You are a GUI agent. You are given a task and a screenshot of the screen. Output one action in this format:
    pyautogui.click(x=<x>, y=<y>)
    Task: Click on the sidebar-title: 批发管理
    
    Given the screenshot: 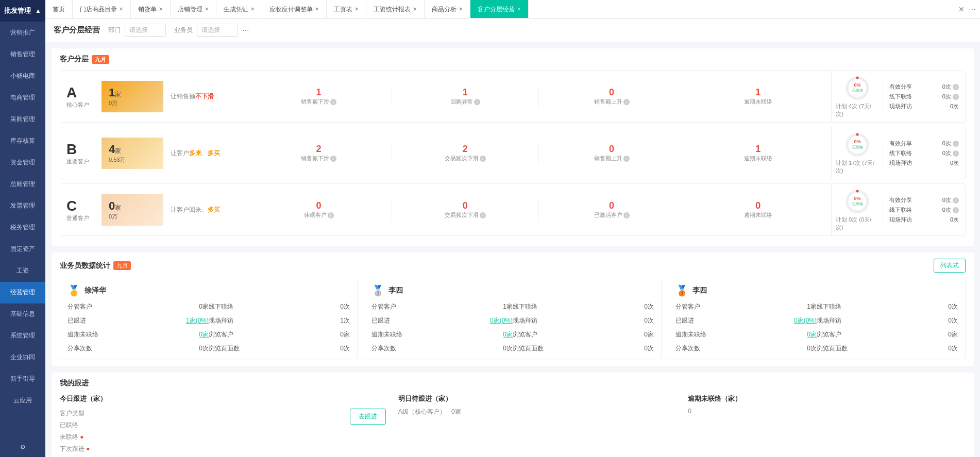 What is the action you would take?
    pyautogui.click(x=18, y=11)
    